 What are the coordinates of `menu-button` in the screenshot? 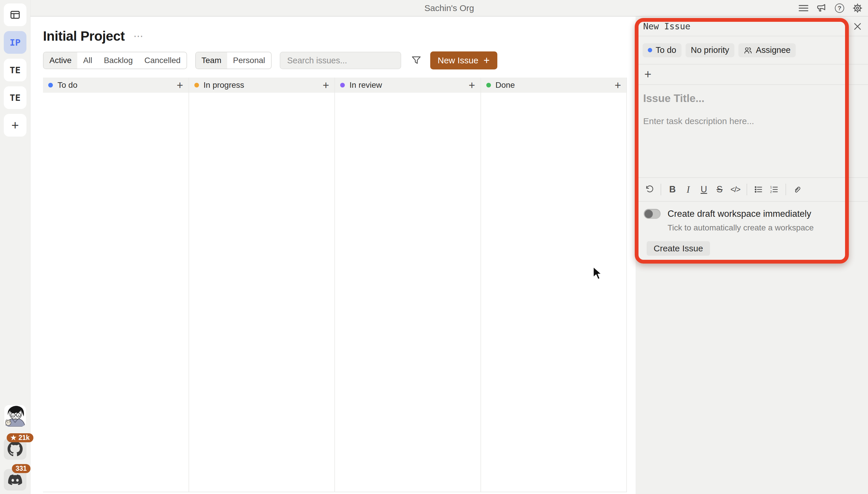 It's located at (804, 8).